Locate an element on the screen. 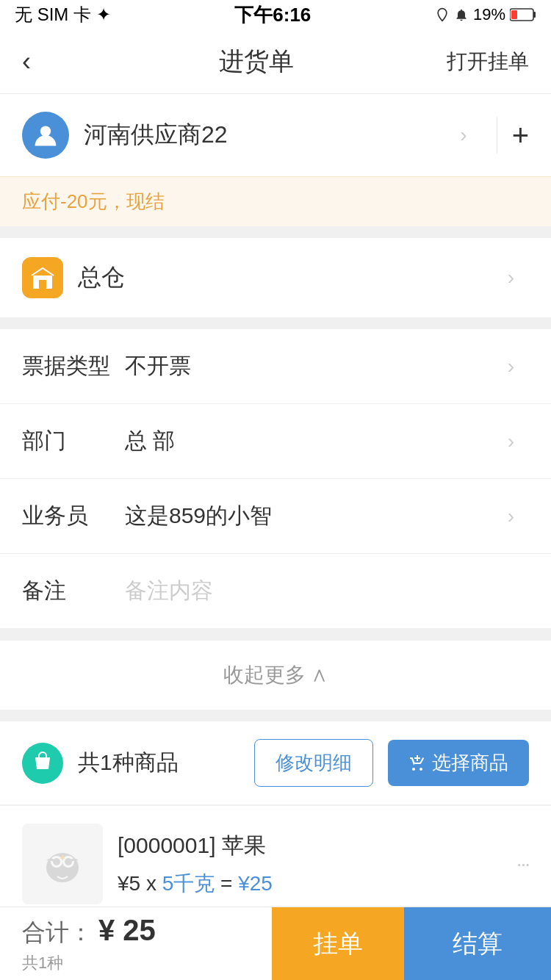  collapse-toggle-button: 收起更多 ∧ is located at coordinates (276, 674).